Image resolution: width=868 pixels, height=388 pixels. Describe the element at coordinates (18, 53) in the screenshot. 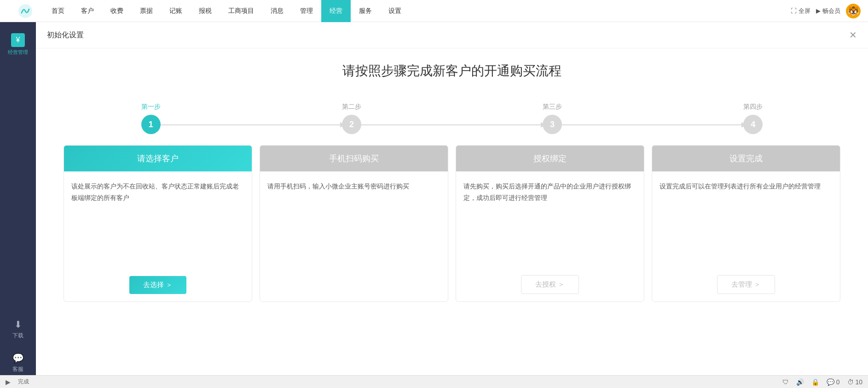

I see `sidebar-label-jingyingguanli: 经营管理` at that location.